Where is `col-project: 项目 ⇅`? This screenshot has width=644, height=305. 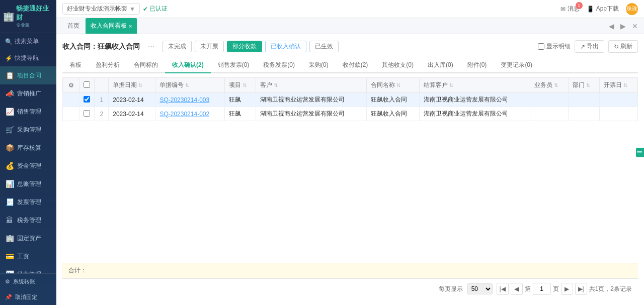 col-project: 项目 ⇅ is located at coordinates (240, 85).